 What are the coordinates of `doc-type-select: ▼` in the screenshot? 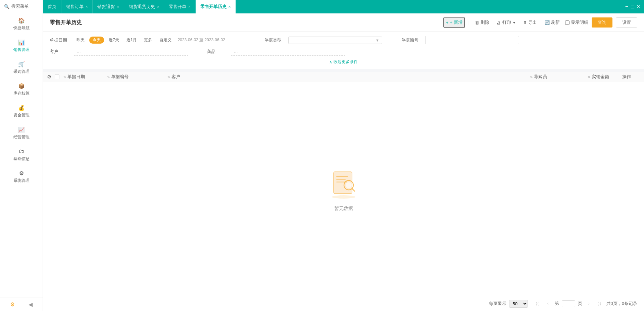 It's located at (335, 40).